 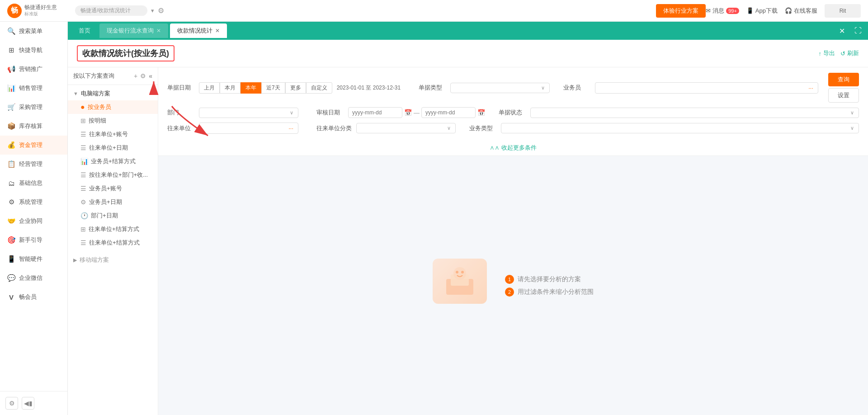 I want to click on sidebar-item-guide: 🎯 新手引导, so click(x=33, y=240).